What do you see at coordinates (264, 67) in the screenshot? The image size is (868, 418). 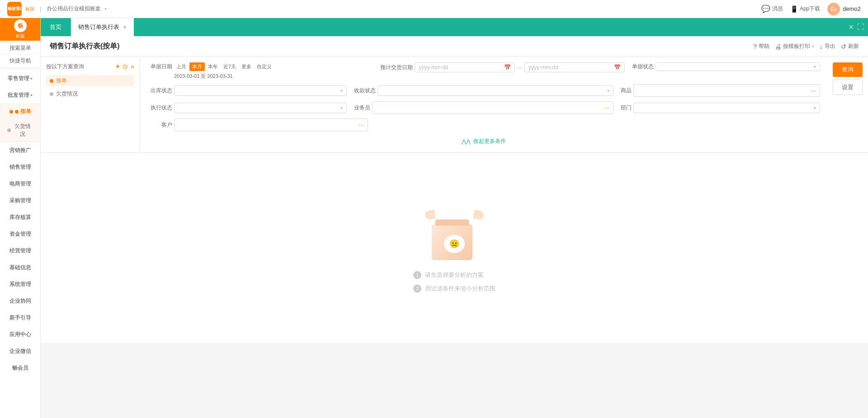 I see `date-btn-custom: 自定义` at bounding box center [264, 67].